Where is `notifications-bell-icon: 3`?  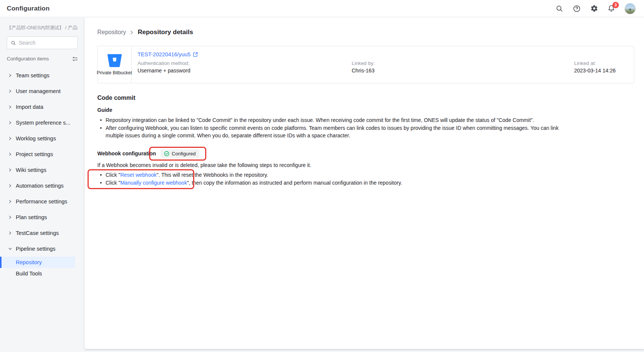 notifications-bell-icon: 3 is located at coordinates (611, 9).